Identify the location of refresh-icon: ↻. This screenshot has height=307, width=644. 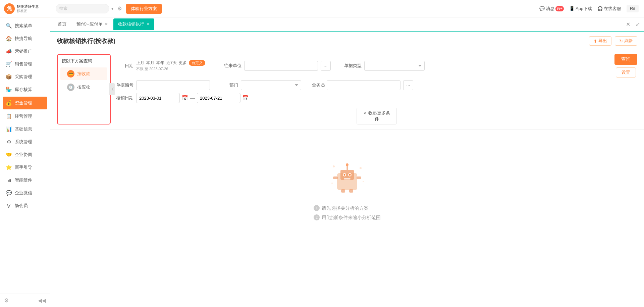
(621, 41).